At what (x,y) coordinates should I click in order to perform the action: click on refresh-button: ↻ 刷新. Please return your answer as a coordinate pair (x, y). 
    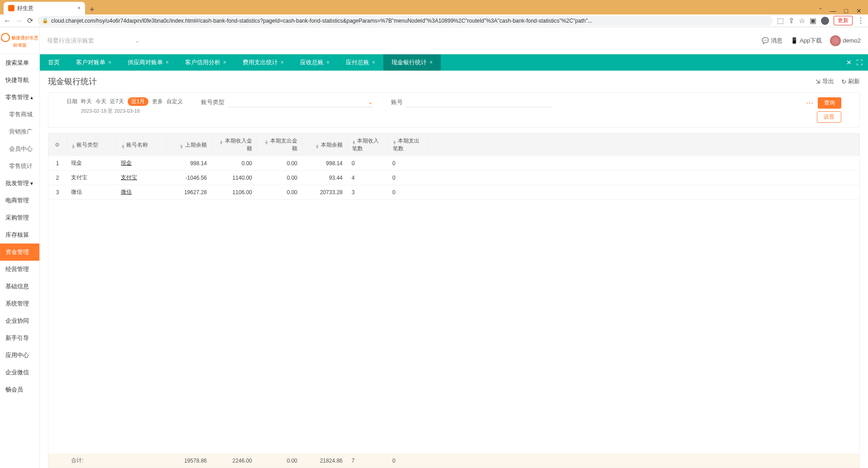
    Looking at the image, I should click on (851, 81).